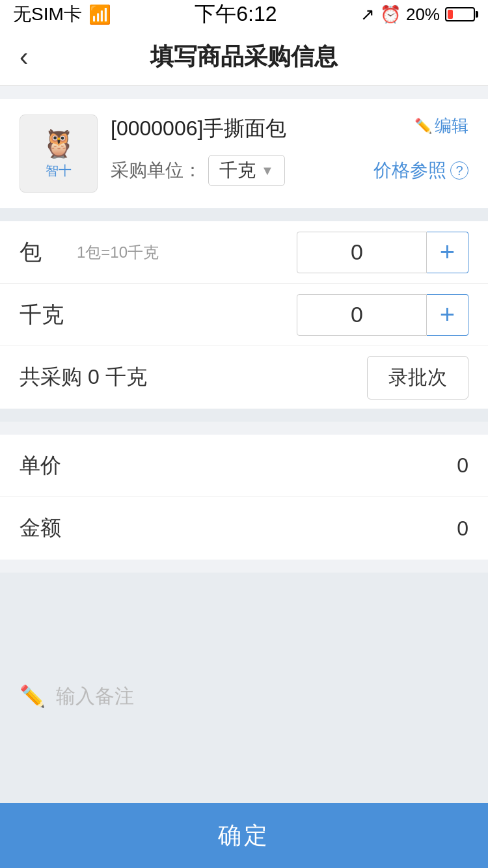  I want to click on status-right: ↗ ⏰ 20%, so click(418, 14).